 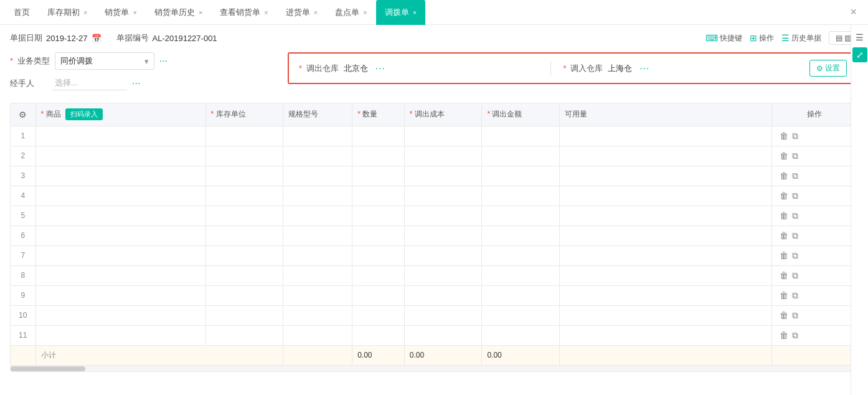 I want to click on in-warehouse-value: 上海仓, so click(x=620, y=69).